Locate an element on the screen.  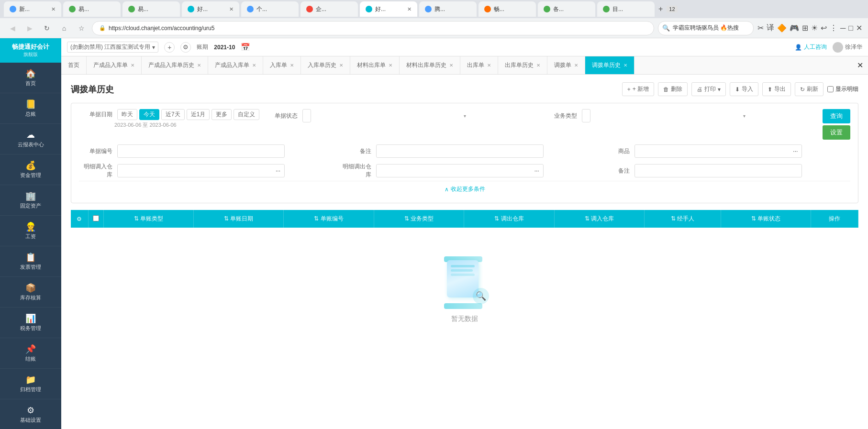
undo-icon: ↩ is located at coordinates (824, 28).